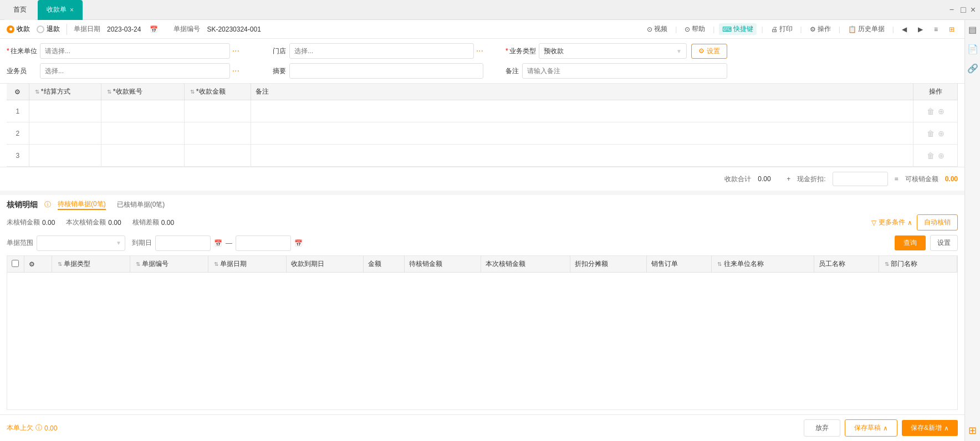 This screenshot has height=441, width=980. Describe the element at coordinates (141, 205) in the screenshot. I see `done-tab-link: 已核销单据(0笔)` at that location.